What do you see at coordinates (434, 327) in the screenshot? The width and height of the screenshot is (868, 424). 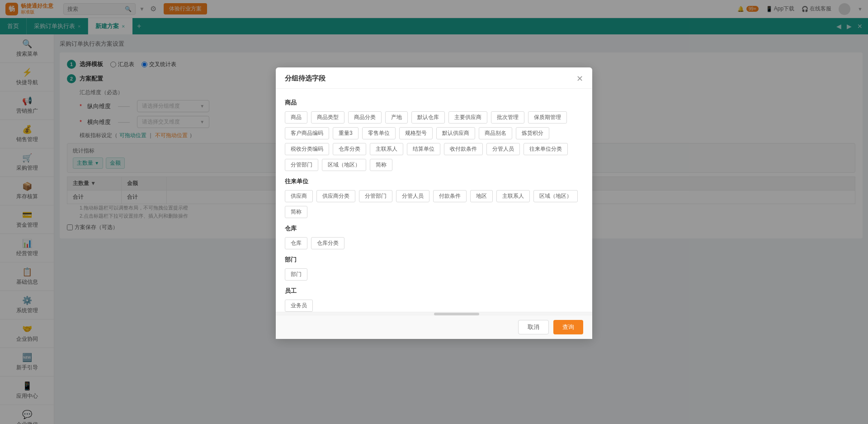 I see `modal-footer: 取消 查询` at bounding box center [434, 327].